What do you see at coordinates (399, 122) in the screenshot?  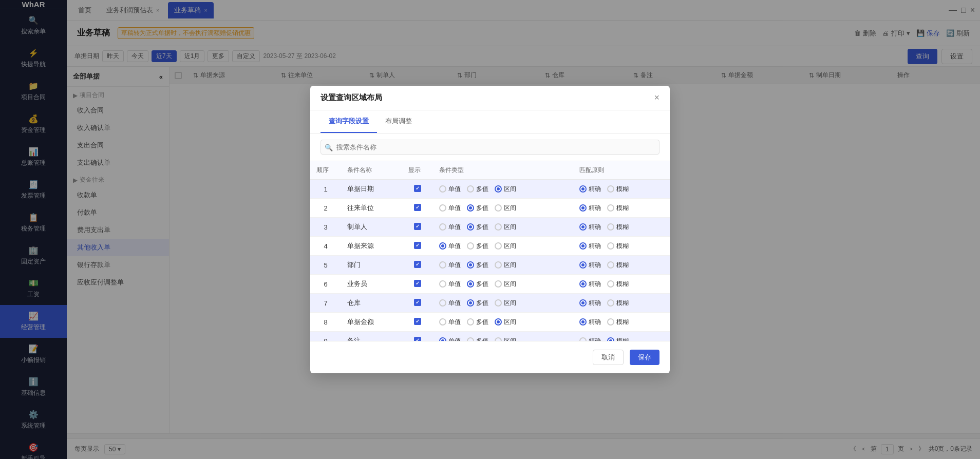 I see `modal-tab-layout: 布局调整` at bounding box center [399, 122].